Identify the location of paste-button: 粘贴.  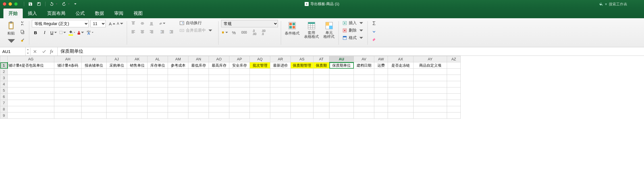
(11, 33).